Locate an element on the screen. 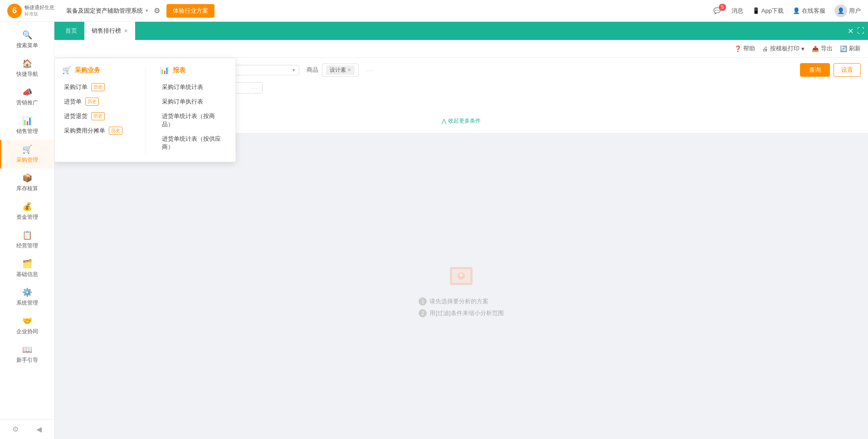 The width and height of the screenshot is (868, 439). message-badge: 5 is located at coordinates (722, 7).